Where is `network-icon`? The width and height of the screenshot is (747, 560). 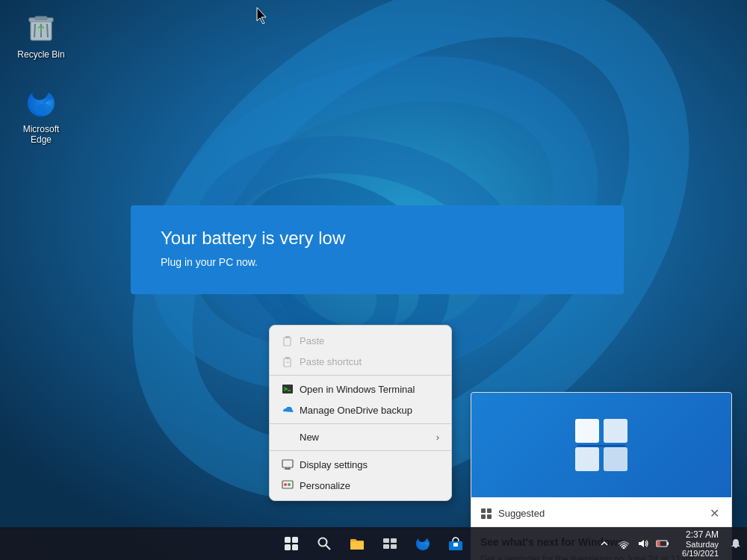
network-icon is located at coordinates (624, 544).